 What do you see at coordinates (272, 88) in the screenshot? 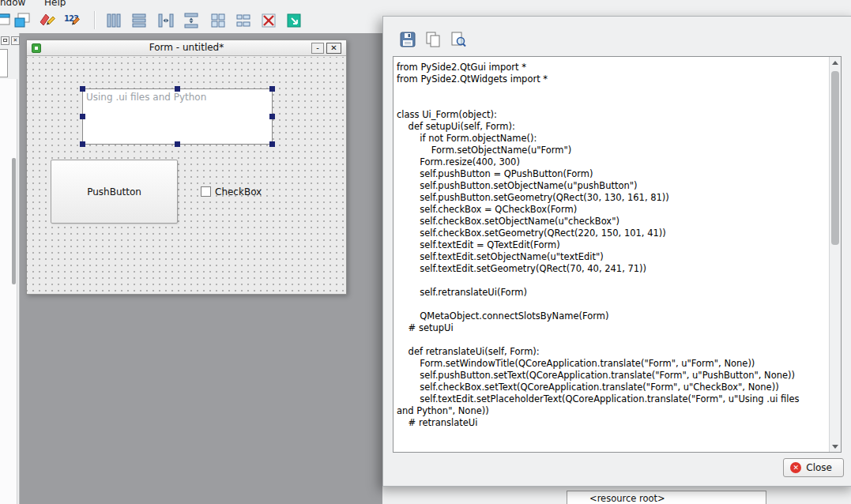
I see `selection-handle-top-right` at bounding box center [272, 88].